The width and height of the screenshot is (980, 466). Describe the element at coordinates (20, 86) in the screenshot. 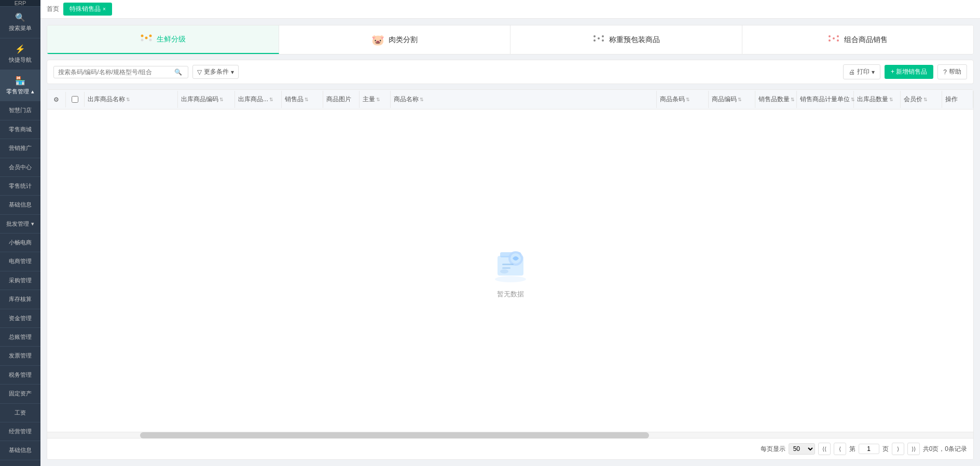

I see `sidebar-item-retail-mgmt: 🏪 零售管理 ▴` at that location.